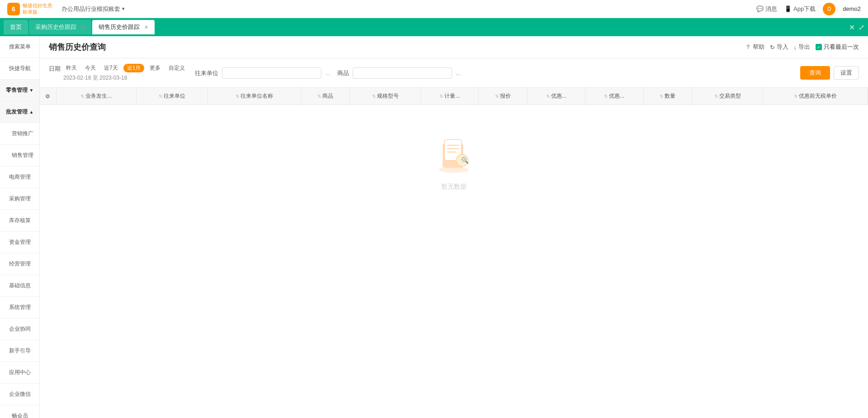  Describe the element at coordinates (450, 96) in the screenshot. I see `th-unit: ⇅ 计量...` at that location.